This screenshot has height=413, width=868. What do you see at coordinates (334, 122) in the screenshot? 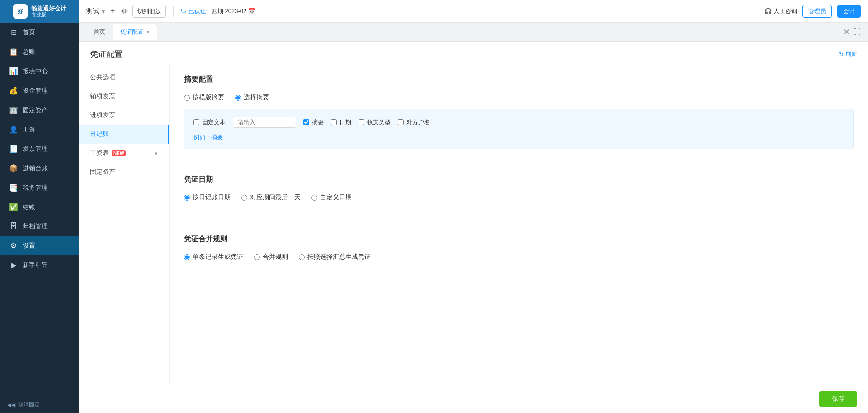
I see `date-input` at bounding box center [334, 122].